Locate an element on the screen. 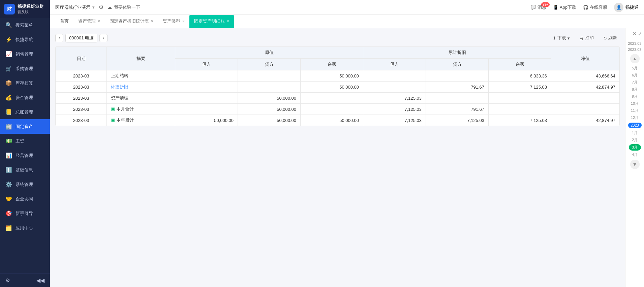  sidebar-item-operation: 📊 经营管理 is located at coordinates (25, 156).